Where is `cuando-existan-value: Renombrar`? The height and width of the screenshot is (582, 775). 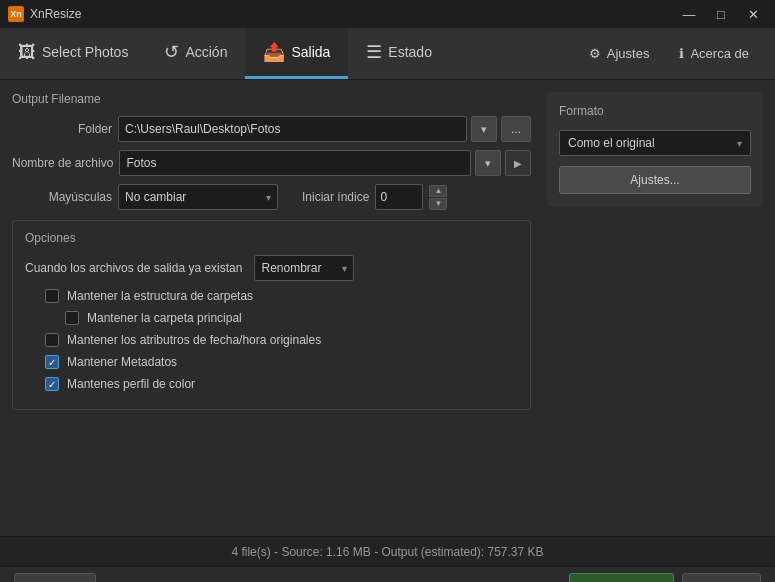 cuando-existan-value: Renombrar is located at coordinates (291, 268).